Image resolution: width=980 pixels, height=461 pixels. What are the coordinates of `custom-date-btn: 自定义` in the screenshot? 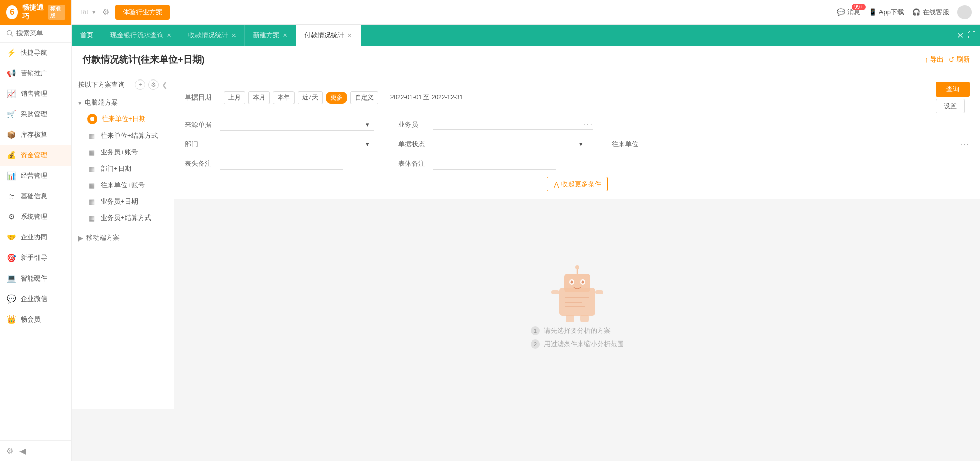 It's located at (364, 97).